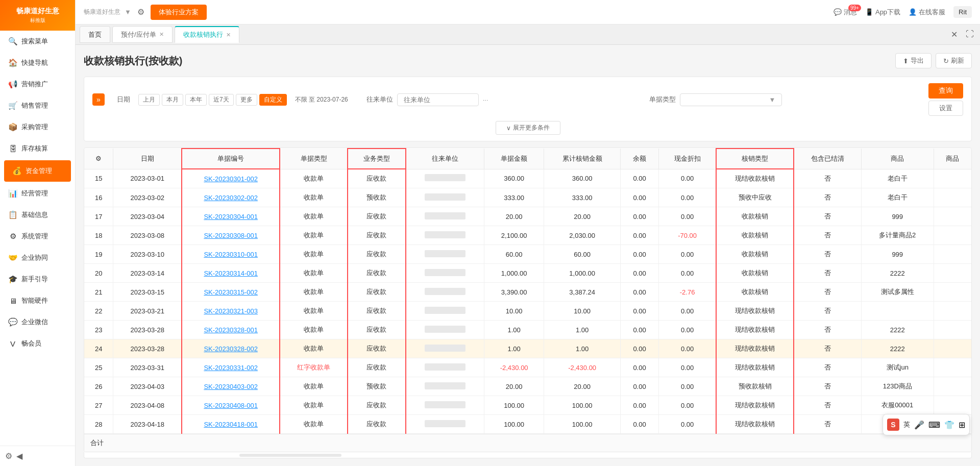  What do you see at coordinates (247, 100) in the screenshot?
I see `more-date-button: 更多` at bounding box center [247, 100].